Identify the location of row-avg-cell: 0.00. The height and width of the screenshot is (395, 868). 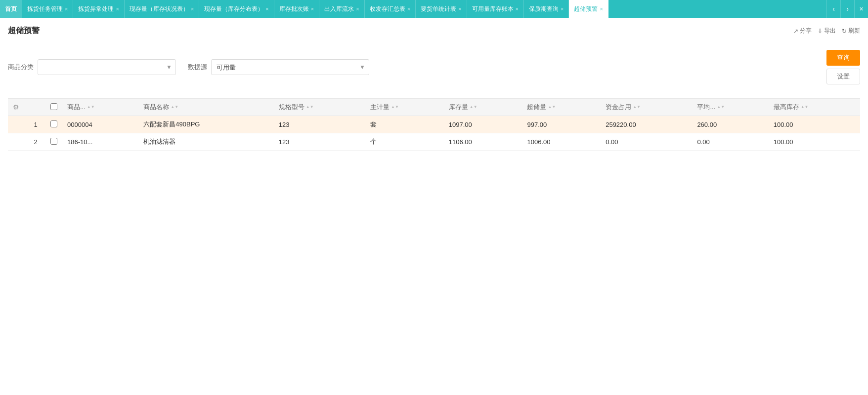
(730, 142).